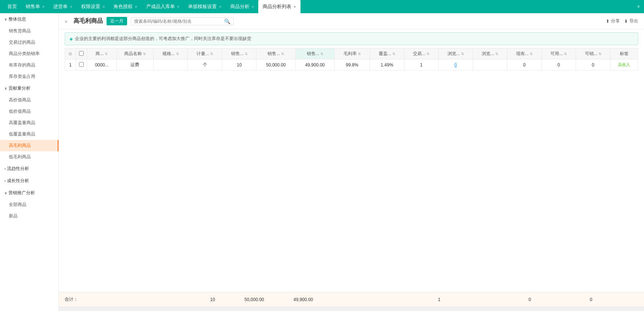 This screenshot has height=311, width=644. What do you see at coordinates (29, 169) in the screenshot?
I see `sidebar-group-trend: › 流趋性分析` at bounding box center [29, 169].